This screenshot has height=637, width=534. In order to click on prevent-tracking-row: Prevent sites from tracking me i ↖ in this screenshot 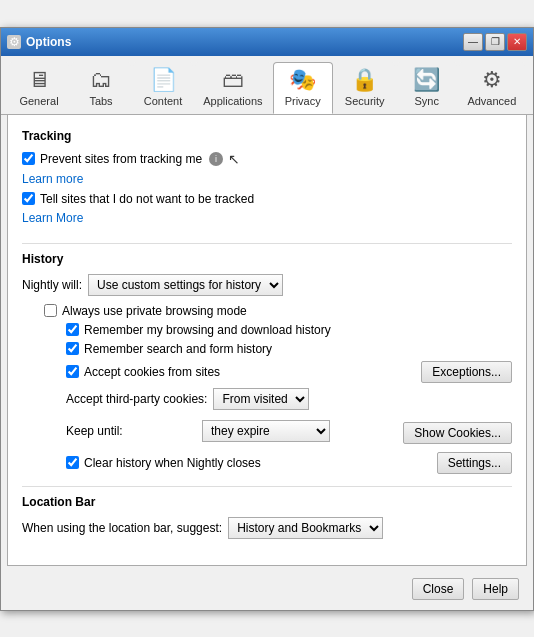, I will do `click(267, 159)`.